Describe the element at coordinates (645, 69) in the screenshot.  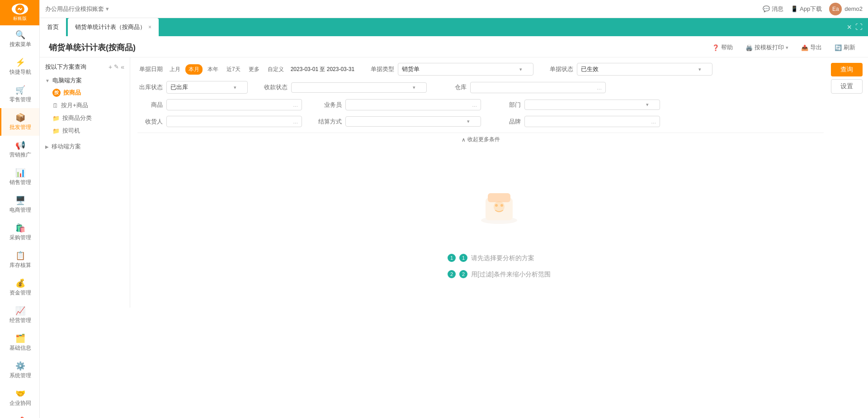
I see `doc-status-select: 已生效 ▾` at that location.